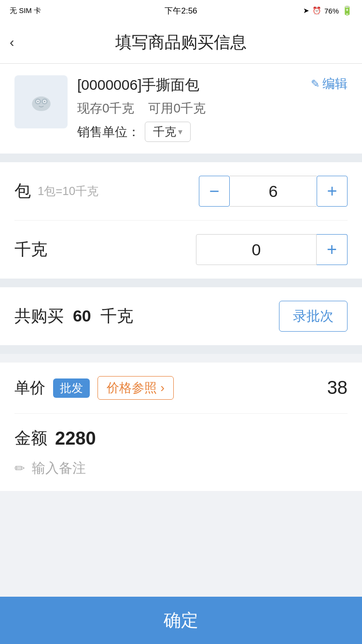 The image size is (362, 644). I want to click on amount-value: 2280, so click(75, 438).